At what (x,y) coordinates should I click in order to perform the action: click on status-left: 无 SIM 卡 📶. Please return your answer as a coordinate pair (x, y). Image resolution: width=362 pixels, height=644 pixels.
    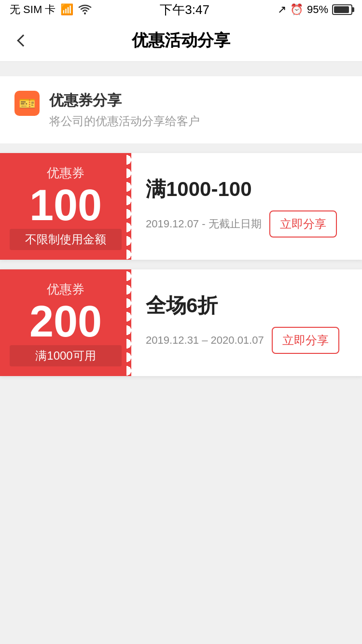
    Looking at the image, I should click on (51, 10).